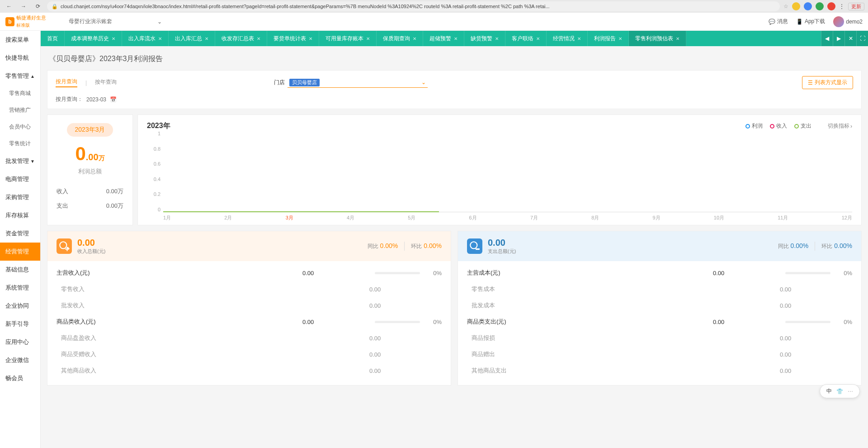 Image resolution: width=868 pixels, height=448 pixels. I want to click on expense-total: 0.00, so click(502, 243).